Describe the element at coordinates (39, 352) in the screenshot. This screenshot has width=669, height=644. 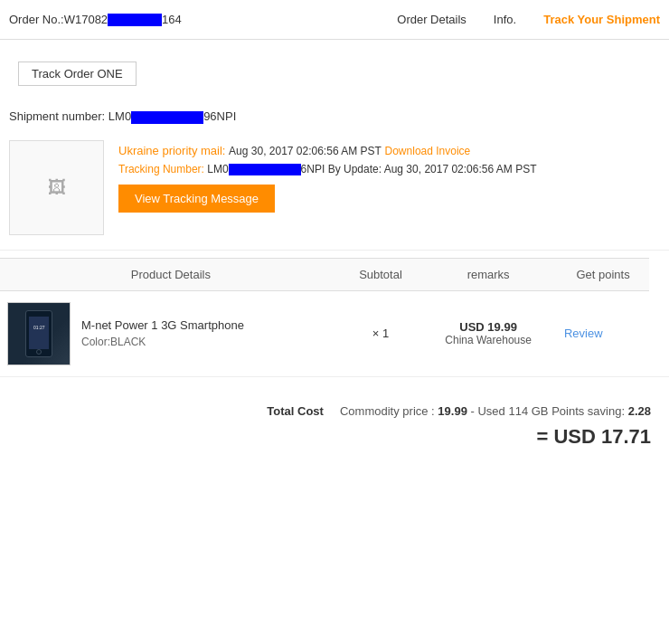
I see `phone-home-button` at that location.